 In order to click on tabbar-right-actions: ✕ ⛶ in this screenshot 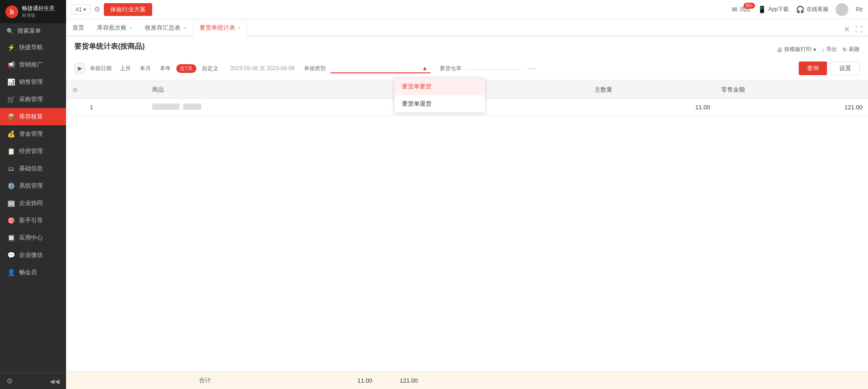, I will do `click(853, 29)`.